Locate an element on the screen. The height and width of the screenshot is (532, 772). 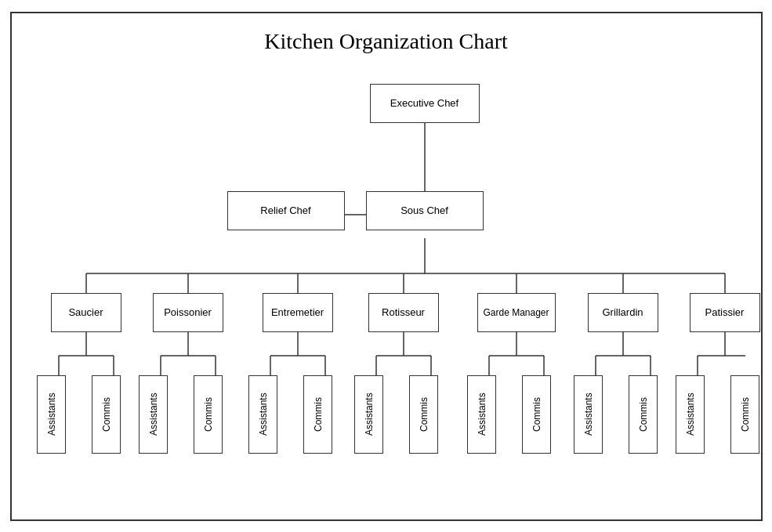
node-poissonier-commis: Commis is located at coordinates (208, 414).